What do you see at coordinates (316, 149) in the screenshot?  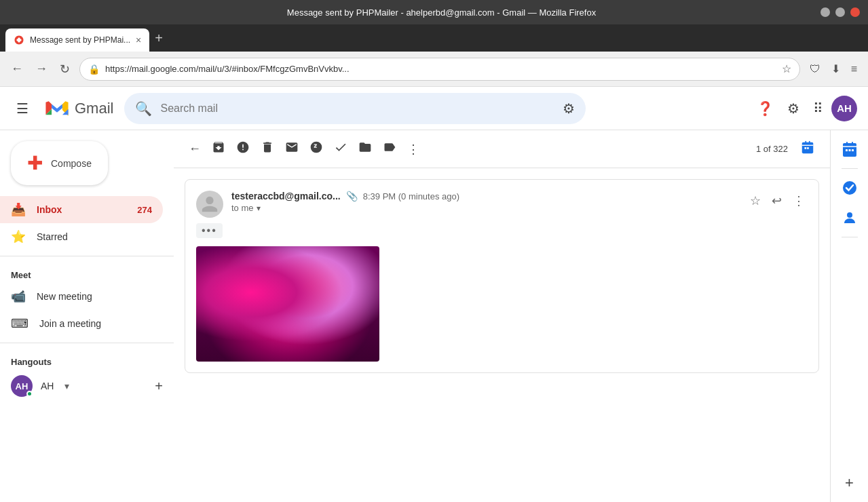 I see `snooze-button` at bounding box center [316, 149].